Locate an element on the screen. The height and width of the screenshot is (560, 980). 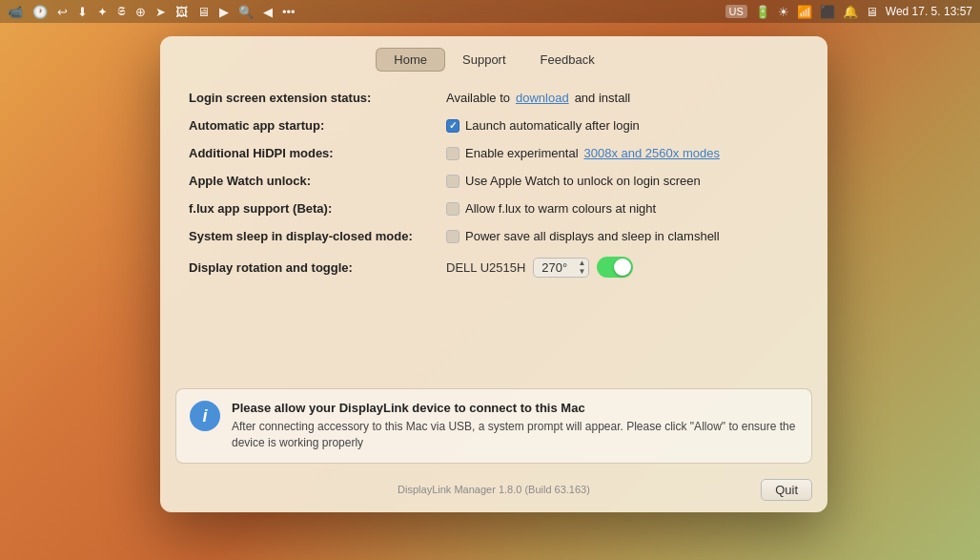
checkbox-system-sleep is located at coordinates (453, 237).